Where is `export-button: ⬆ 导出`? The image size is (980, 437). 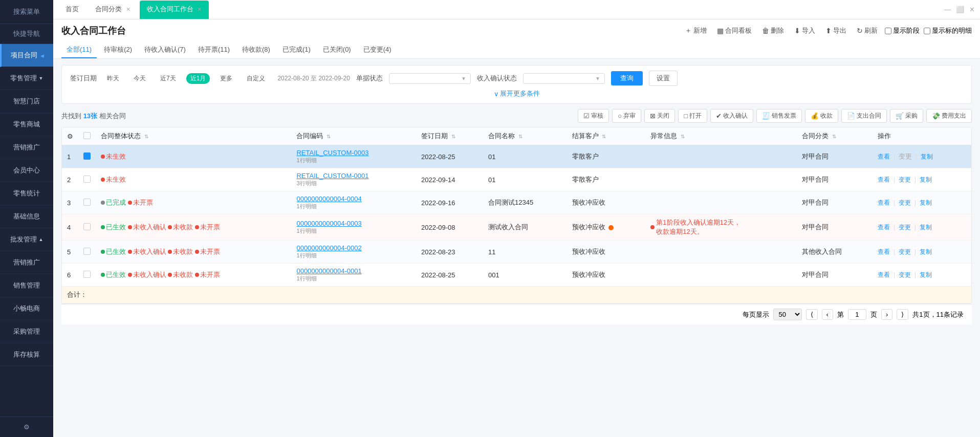
export-button: ⬆ 导出 is located at coordinates (836, 31).